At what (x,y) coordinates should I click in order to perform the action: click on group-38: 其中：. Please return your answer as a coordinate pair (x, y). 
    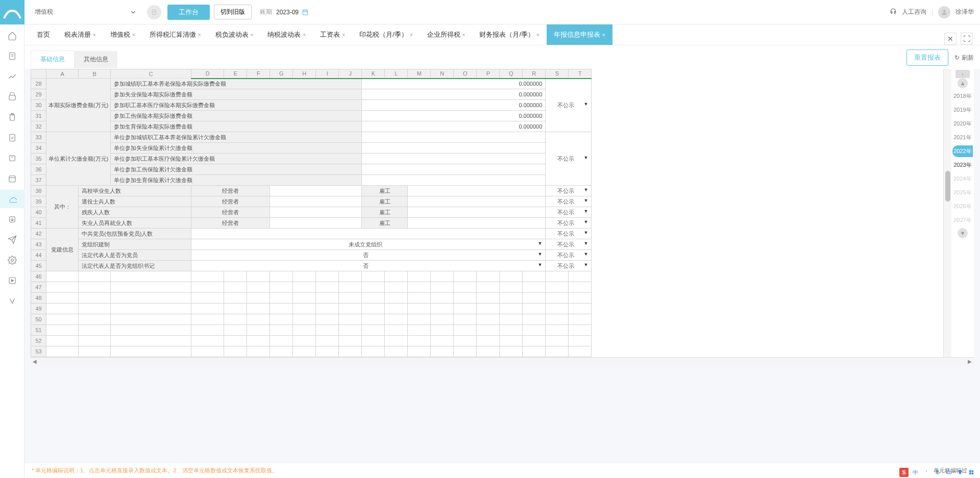
    Looking at the image, I should click on (62, 207).